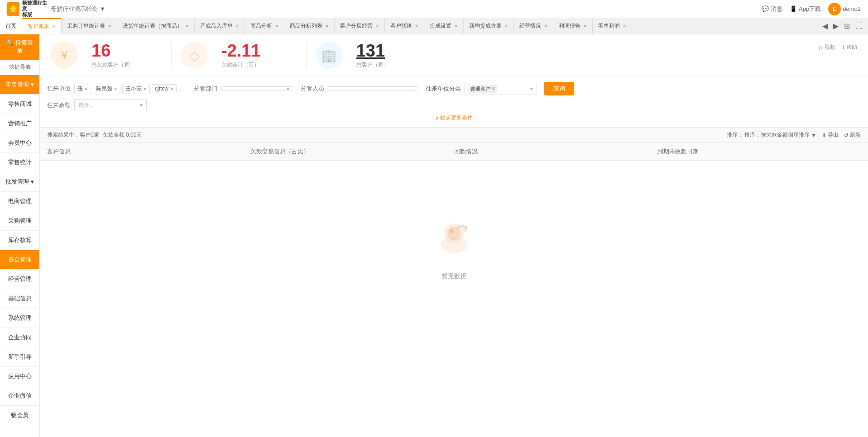  What do you see at coordinates (264, 26) in the screenshot?
I see `tab-product-analysis: 商品分析 ✕` at bounding box center [264, 26].